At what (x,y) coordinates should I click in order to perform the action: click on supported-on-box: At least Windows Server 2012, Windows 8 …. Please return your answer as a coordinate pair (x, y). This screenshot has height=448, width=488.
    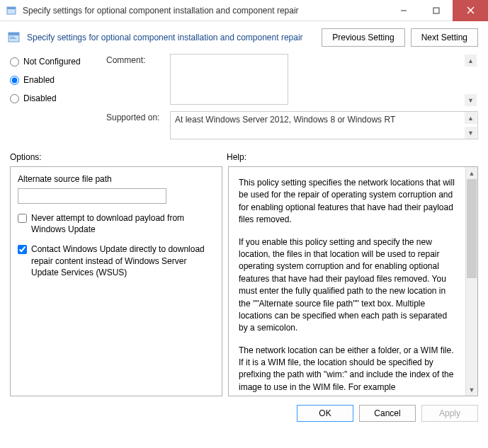
    Looking at the image, I should click on (324, 125).